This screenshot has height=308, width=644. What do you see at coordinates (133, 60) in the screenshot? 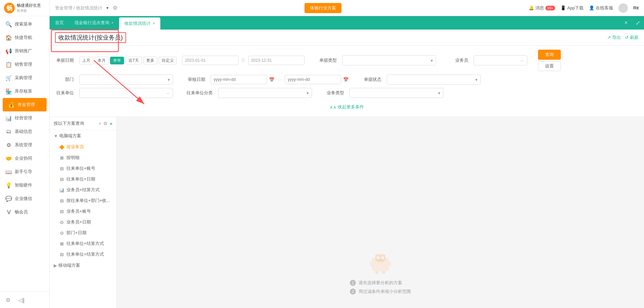
I see `preset-7days: 近7天` at bounding box center [133, 60].